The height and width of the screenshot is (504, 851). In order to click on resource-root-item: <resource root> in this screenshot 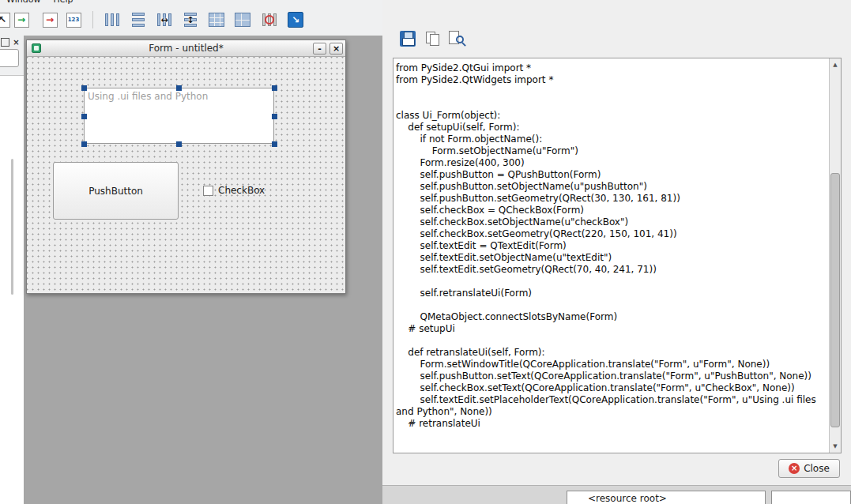, I will do `click(627, 498)`.